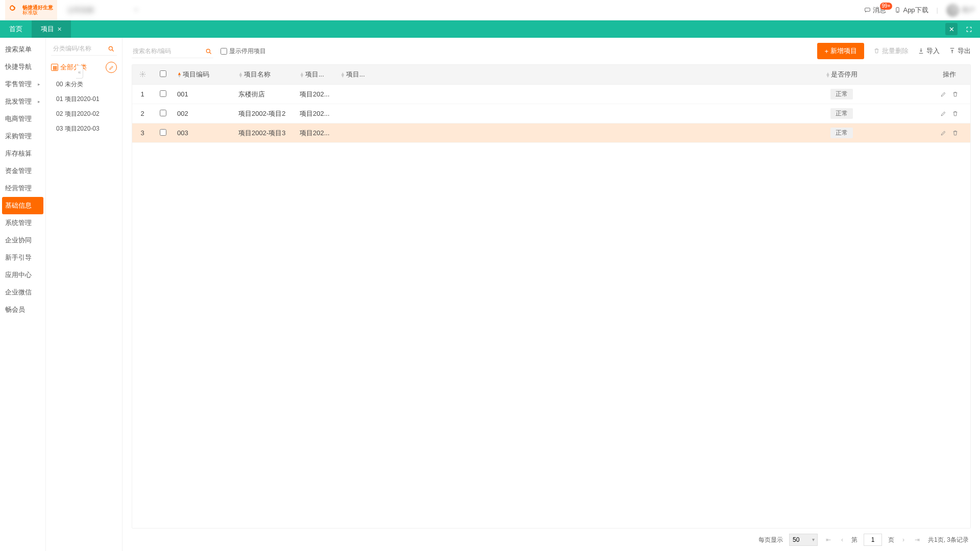  Describe the element at coordinates (173, 51) in the screenshot. I see `search-input` at that location.